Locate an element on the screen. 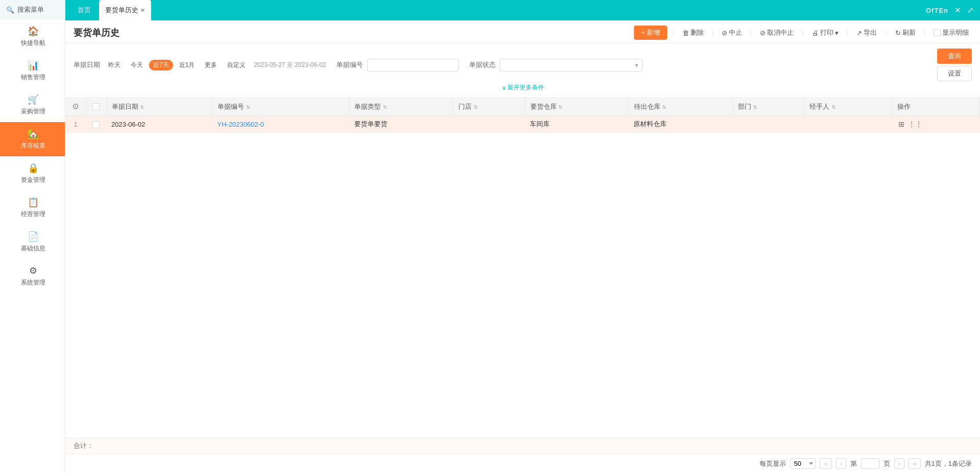 The width and height of the screenshot is (980, 473). close-window-icon: ✕ is located at coordinates (958, 10).